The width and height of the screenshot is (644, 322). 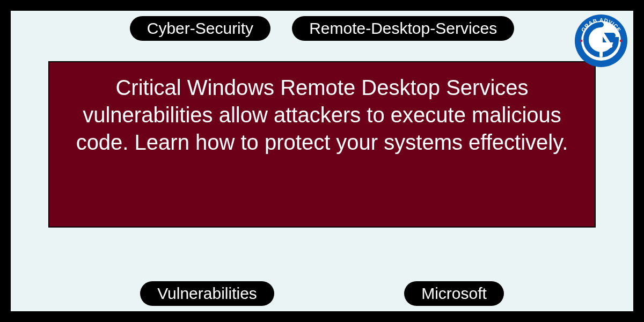 I want to click on tag-cyber-security: Cyber-Security, so click(x=200, y=28).